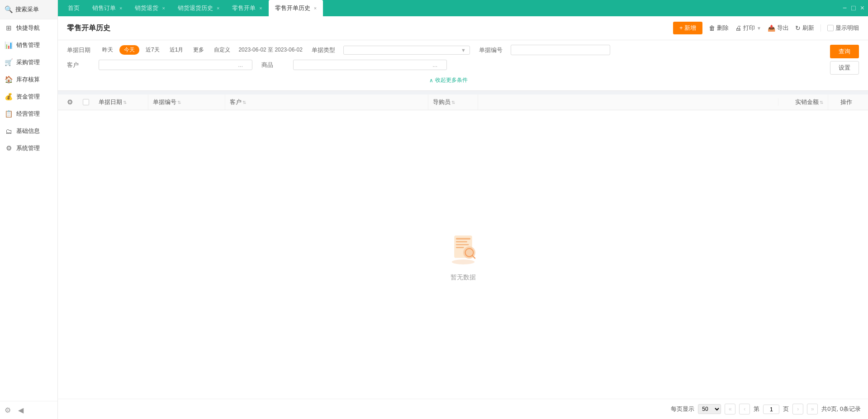  I want to click on search-icon: 🔍, so click(9, 9).